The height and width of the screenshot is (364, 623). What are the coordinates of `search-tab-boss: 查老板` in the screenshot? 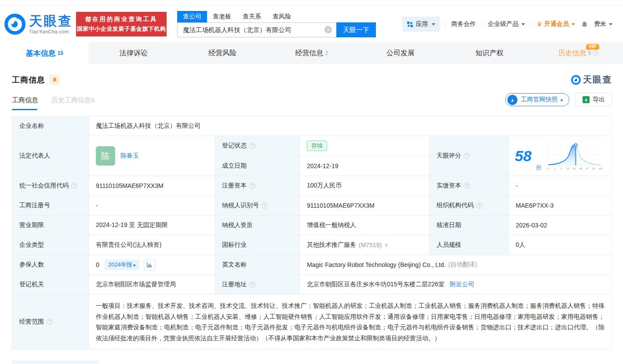 It's located at (222, 17).